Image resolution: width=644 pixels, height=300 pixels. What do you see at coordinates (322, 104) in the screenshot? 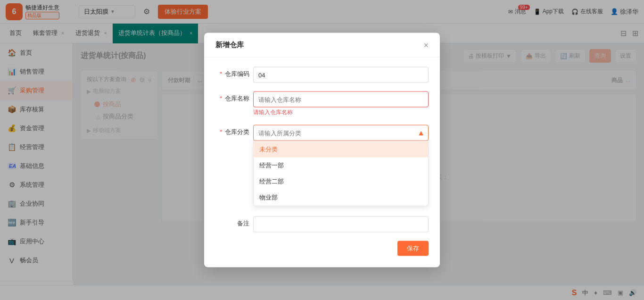
I see `form-row-name: * 仓库名称 请输入仓库名称` at bounding box center [322, 104].